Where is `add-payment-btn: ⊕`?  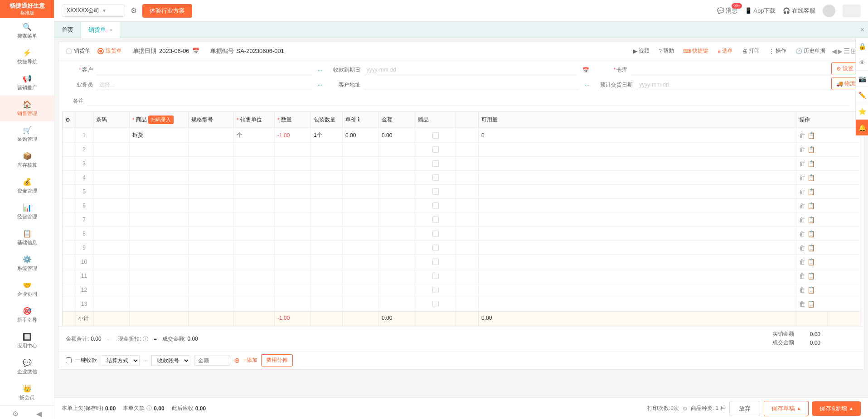
add-payment-btn: ⊕ is located at coordinates (237, 361).